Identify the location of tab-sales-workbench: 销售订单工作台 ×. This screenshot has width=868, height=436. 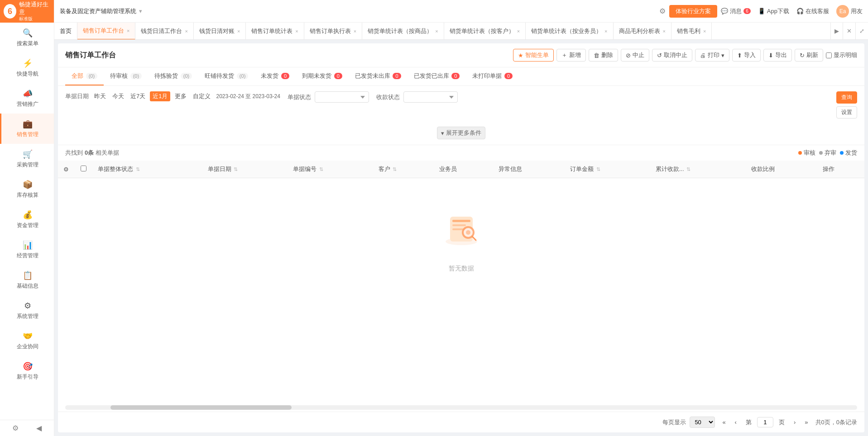
(106, 31).